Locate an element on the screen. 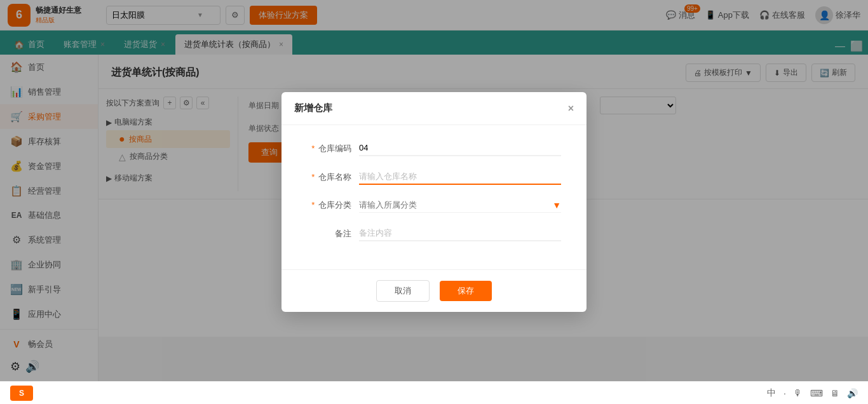 The width and height of the screenshot is (868, 404). warehouse-name-field: * 仓库名称 is located at coordinates (434, 177).